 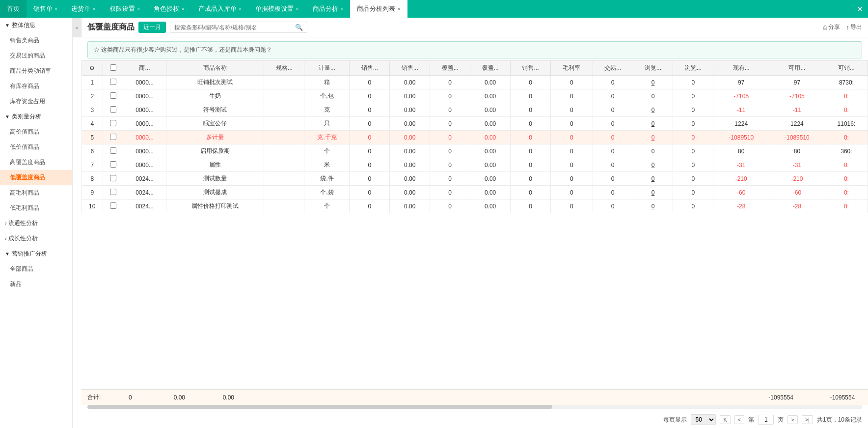 I want to click on col-saleable: 可销..., so click(x=846, y=68).